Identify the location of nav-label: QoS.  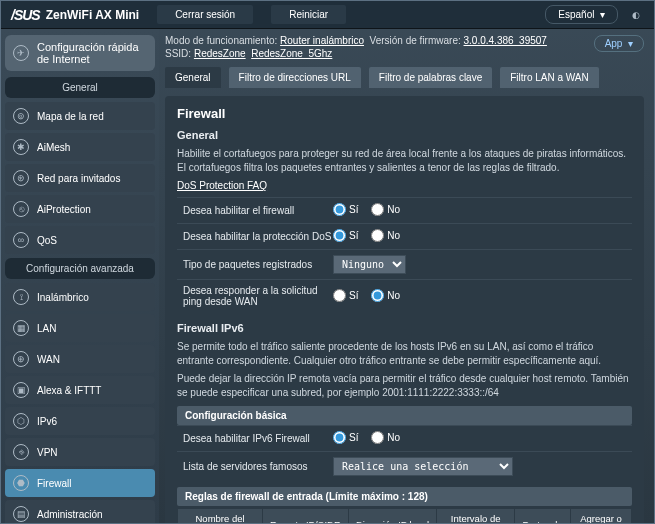
(47, 240).